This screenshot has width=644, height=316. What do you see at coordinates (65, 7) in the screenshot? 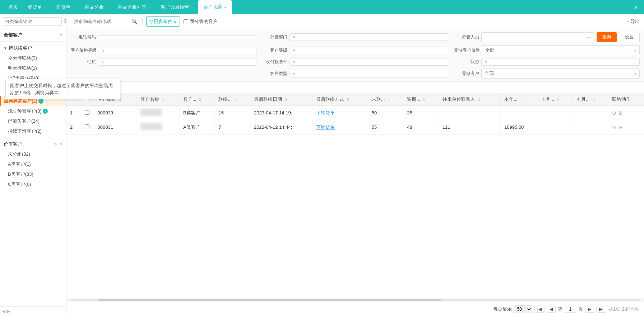
I see `nav-purchase: 进货单 ×` at bounding box center [65, 7].